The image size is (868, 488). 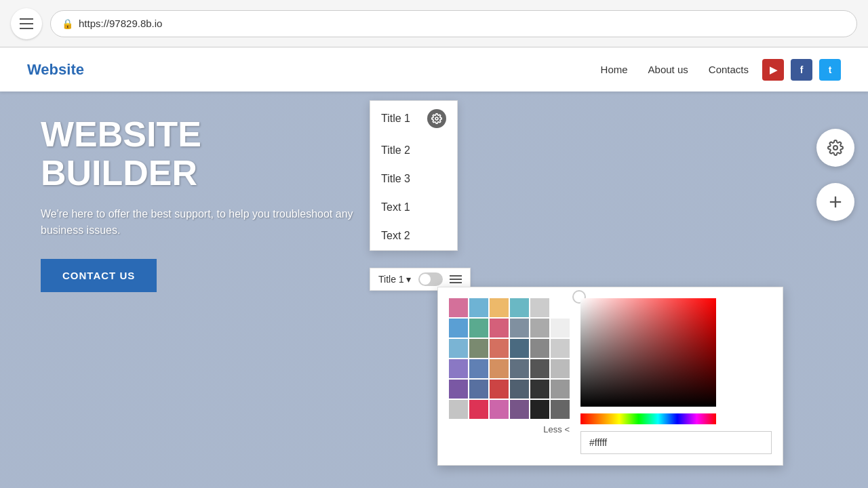 What do you see at coordinates (414, 236) in the screenshot?
I see `dropdown-item-text2: Text 2` at bounding box center [414, 236].